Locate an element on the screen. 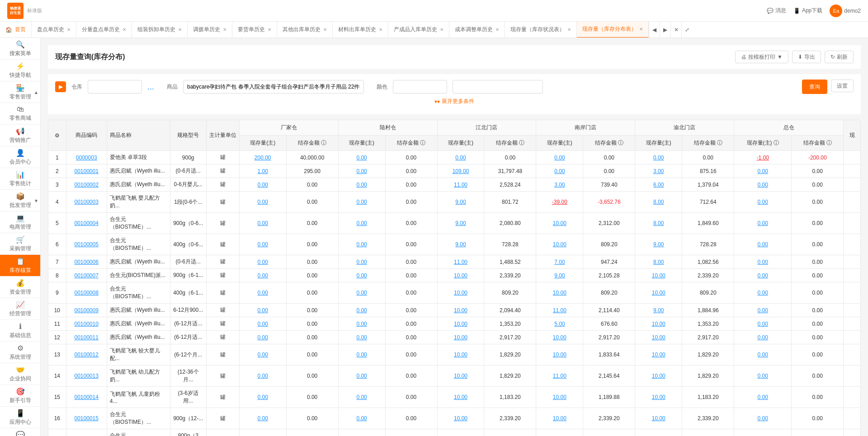  cell-code: 0000003 is located at coordinates (86, 158).